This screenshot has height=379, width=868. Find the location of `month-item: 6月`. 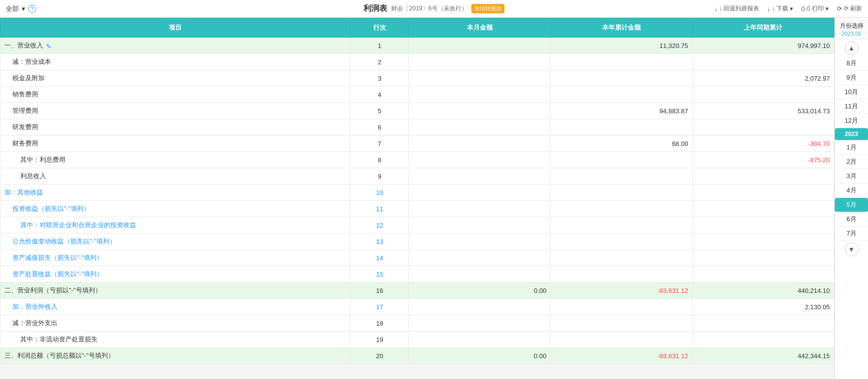

month-item: 6月 is located at coordinates (852, 220).